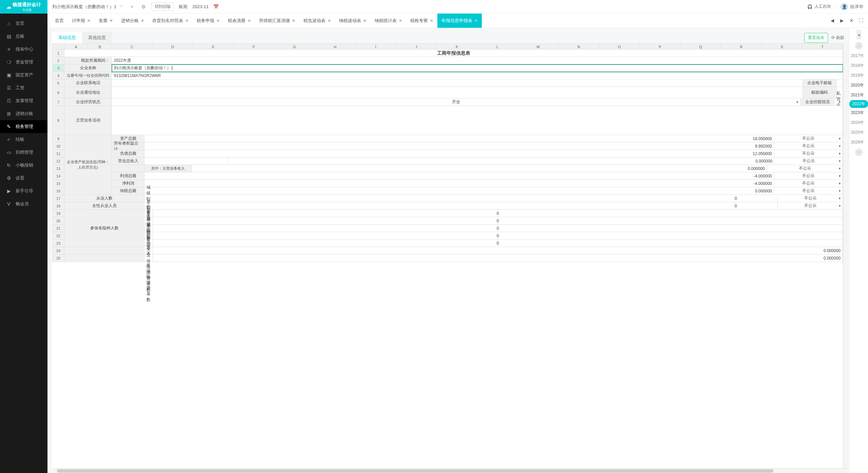  I want to click on tab: 税检专家✕, so click(422, 21).